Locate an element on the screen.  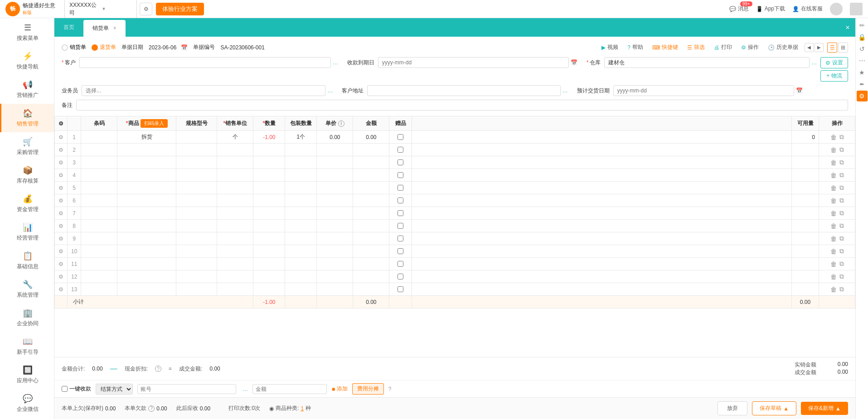
warehouse-input is located at coordinates (707, 63).